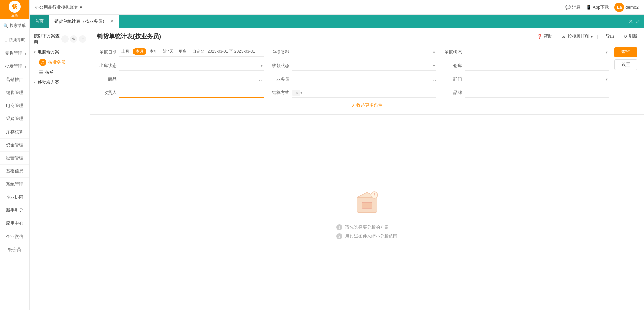 This screenshot has height=310, width=644. I want to click on tab-actions: ✕ ⤢, so click(636, 21).